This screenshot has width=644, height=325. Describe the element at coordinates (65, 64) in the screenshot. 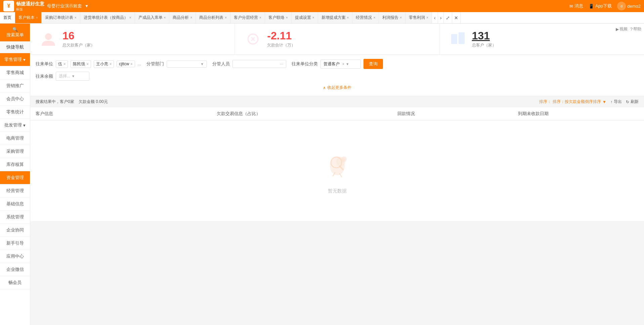

I see `tag-wu-remove: ×` at that location.